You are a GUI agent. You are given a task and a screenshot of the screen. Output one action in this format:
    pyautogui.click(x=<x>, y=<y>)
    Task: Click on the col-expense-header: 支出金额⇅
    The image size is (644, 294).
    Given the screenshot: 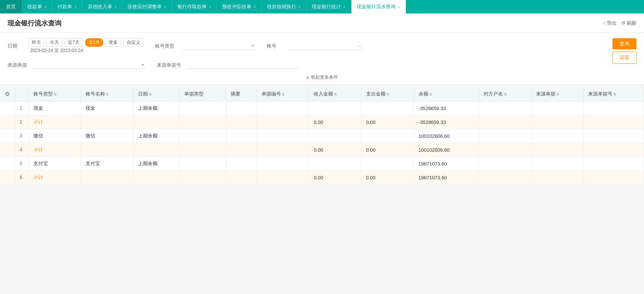 What is the action you would take?
    pyautogui.click(x=388, y=94)
    